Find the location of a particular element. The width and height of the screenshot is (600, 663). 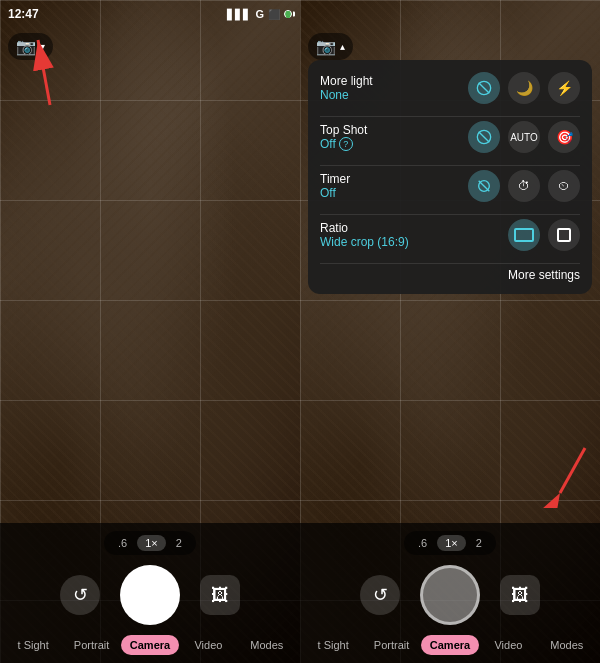

moon-icon: 🌙 is located at coordinates (524, 88).